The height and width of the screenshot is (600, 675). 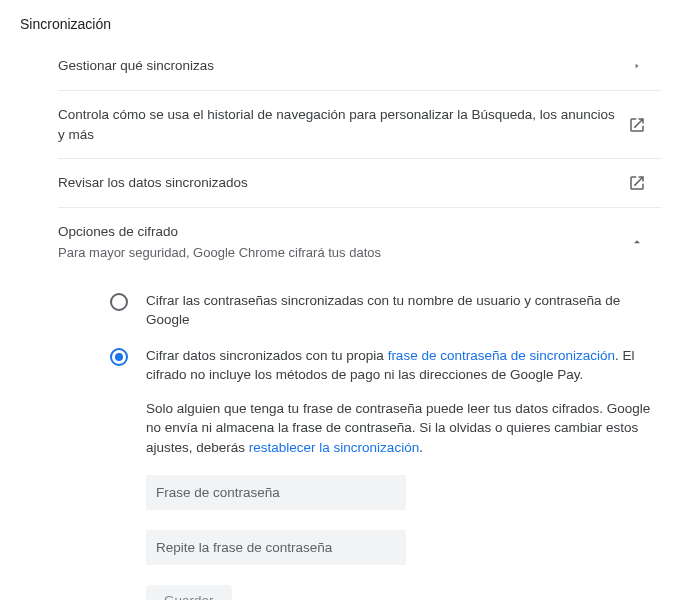 I want to click on passphrase-inputs, so click(x=410, y=520).